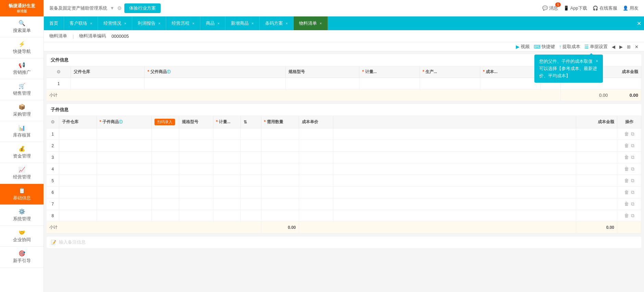  Describe the element at coordinates (570, 47) in the screenshot. I see `extract-cost-btn: ↑ 提取成本` at that location.